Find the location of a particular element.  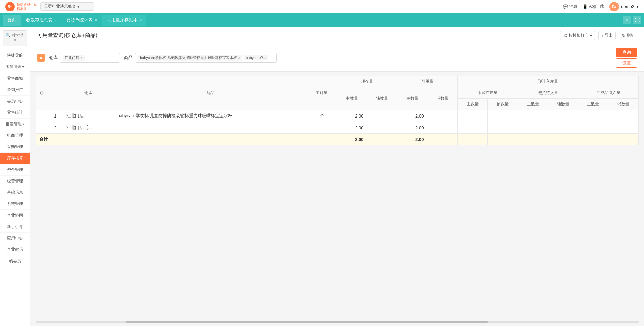

close-yaohuo-icon: × is located at coordinates (96, 20).